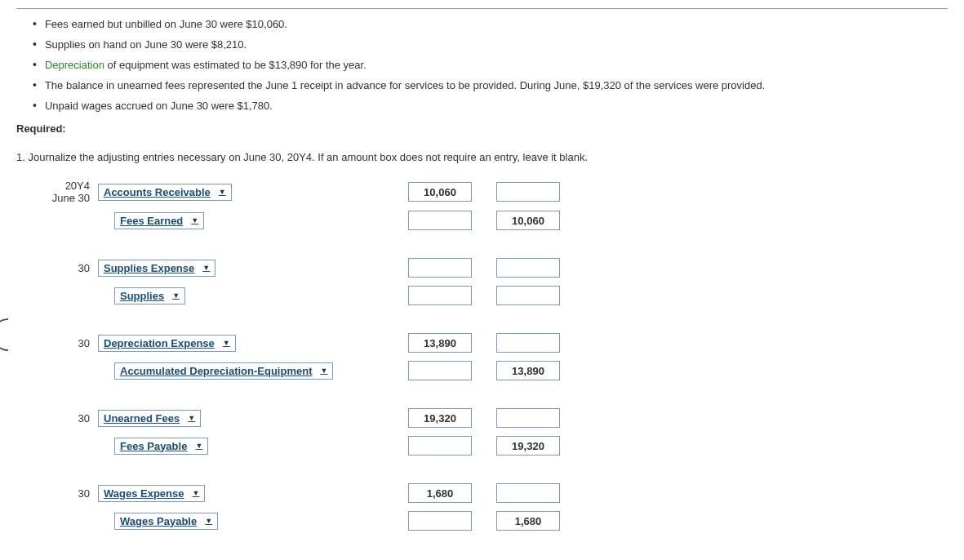 The width and height of the screenshot is (964, 560). I want to click on bullet-item: Fees earned but unbilled on June 30 were…, so click(490, 24).